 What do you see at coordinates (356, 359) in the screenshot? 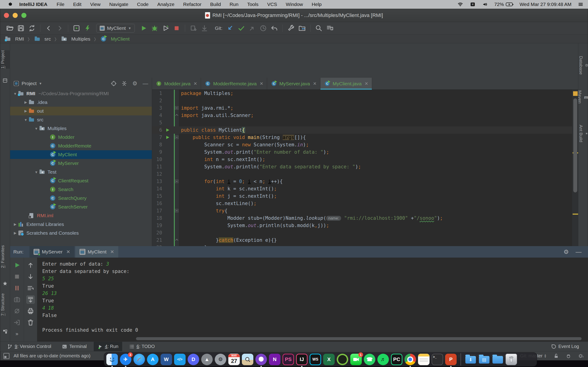
I see `messages-dock-icon: 1` at bounding box center [356, 359].